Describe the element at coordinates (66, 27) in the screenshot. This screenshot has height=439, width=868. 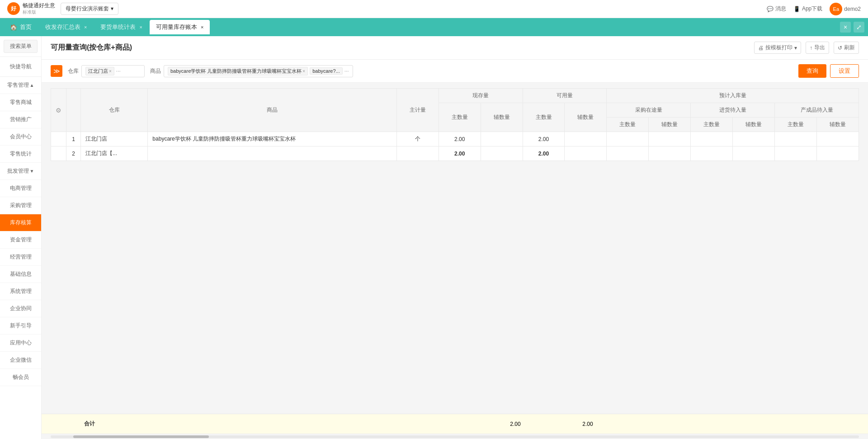
I see `tab-receive: 收发存汇总表 ×` at that location.